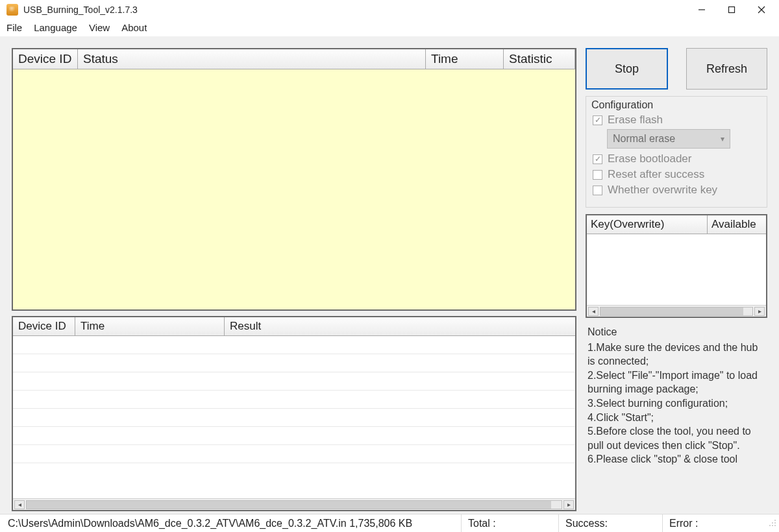 Image resolution: width=779 pixels, height=532 pixels. What do you see at coordinates (773, 523) in the screenshot?
I see `resize-grip-icon` at bounding box center [773, 523].